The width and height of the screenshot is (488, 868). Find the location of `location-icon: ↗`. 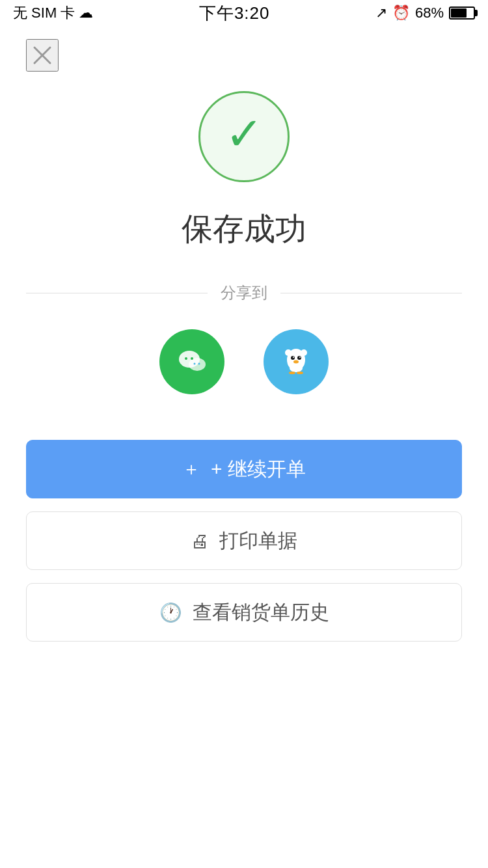

location-icon: ↗ is located at coordinates (381, 13).